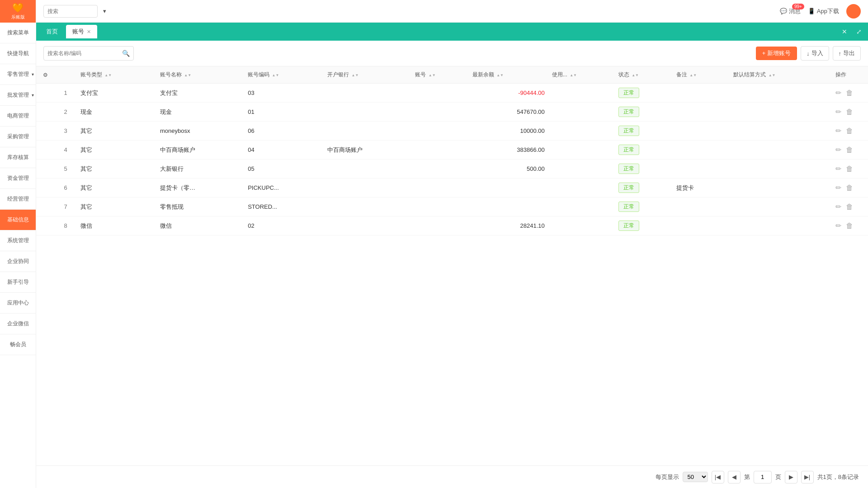 This screenshot has width=868, height=488. What do you see at coordinates (701, 75) in the screenshot?
I see `col-remark-header: 备注 ▲▼` at bounding box center [701, 75].